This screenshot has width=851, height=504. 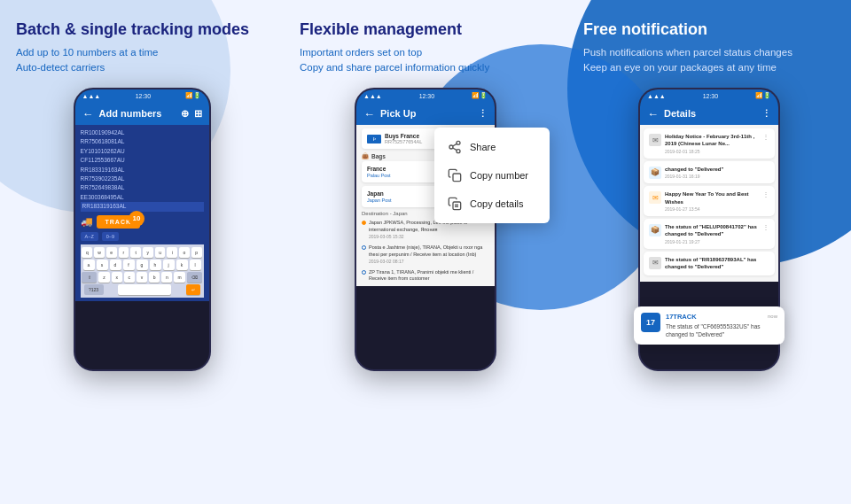 What do you see at coordinates (711, 230) in the screenshot?
I see `notif-title-4: The status of "HELUP00841702" has change…` at bounding box center [711, 230].